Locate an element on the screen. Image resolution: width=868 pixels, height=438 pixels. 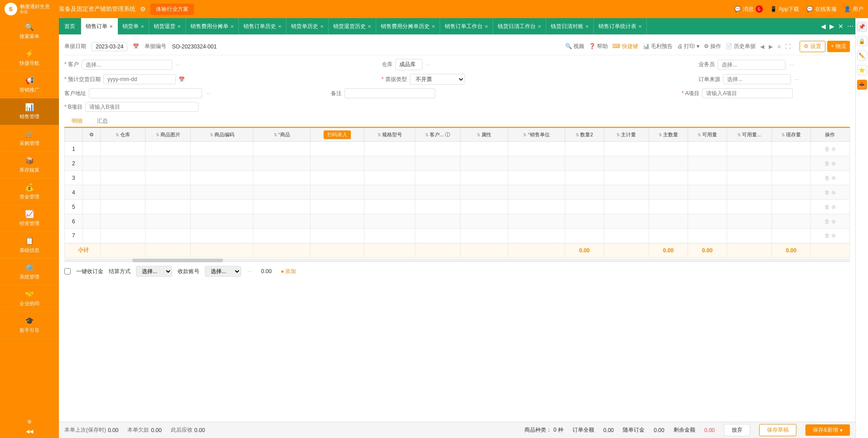
help-btn: ❓ 帮助 is located at coordinates (598, 46).